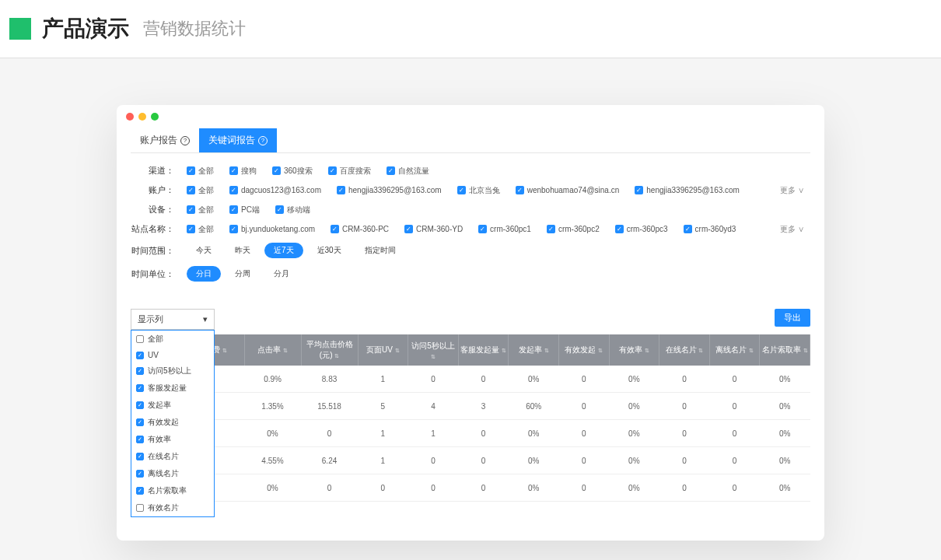 Image resolution: width=941 pixels, height=560 pixels. Describe the element at coordinates (510, 229) in the screenshot. I see `filter-option-label: crm-360pc1` at that location.